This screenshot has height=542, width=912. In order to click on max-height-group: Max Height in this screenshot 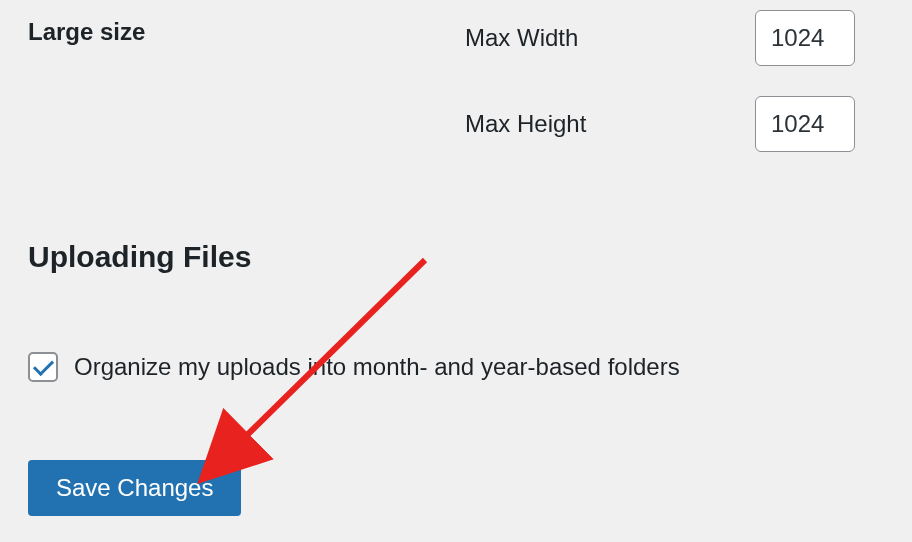, I will do `click(660, 124)`.